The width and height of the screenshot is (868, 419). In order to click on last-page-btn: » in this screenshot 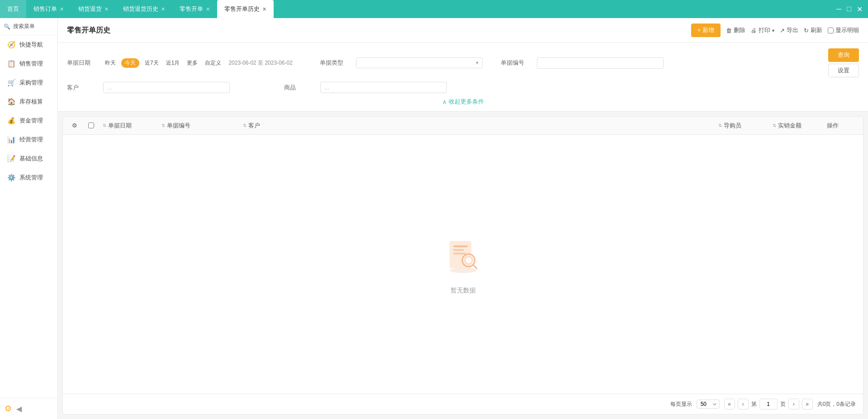, I will do `click(807, 404)`.